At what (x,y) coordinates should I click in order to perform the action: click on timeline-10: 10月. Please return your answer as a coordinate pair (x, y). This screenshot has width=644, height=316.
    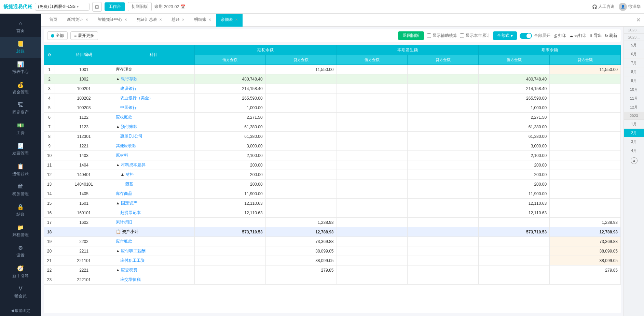
    Looking at the image, I should click on (634, 90).